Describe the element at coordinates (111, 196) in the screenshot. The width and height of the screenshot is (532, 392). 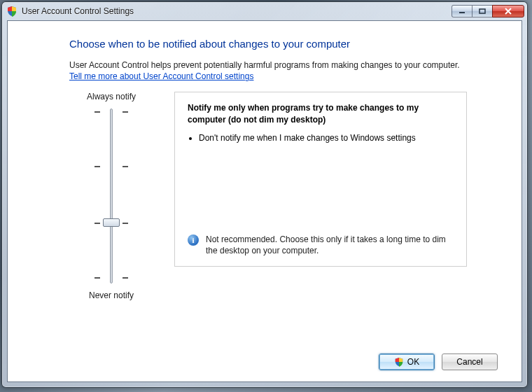
I see `slider-track` at that location.